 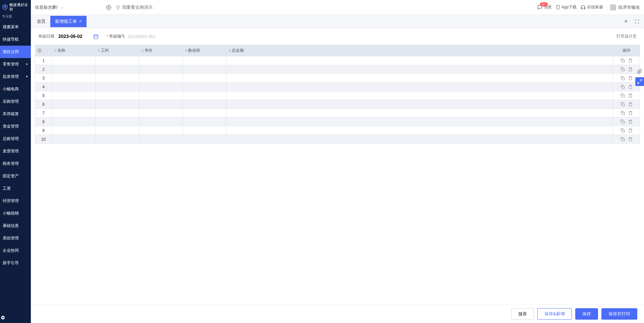 I want to click on table-row: 8, so click(x=337, y=122).